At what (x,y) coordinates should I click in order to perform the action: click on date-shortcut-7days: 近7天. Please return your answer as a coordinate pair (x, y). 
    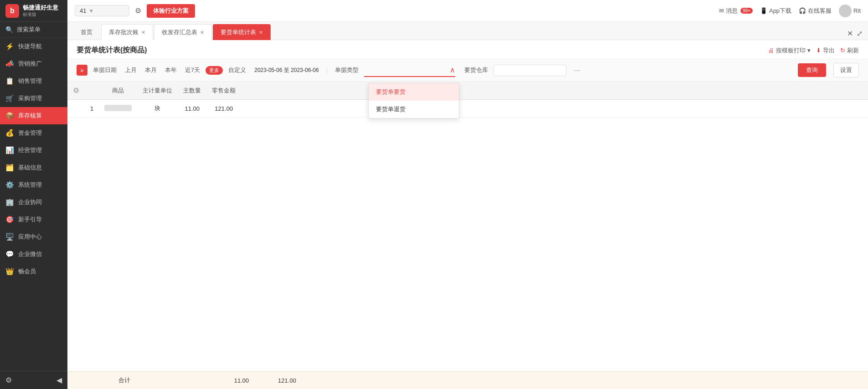
    Looking at the image, I should click on (192, 70).